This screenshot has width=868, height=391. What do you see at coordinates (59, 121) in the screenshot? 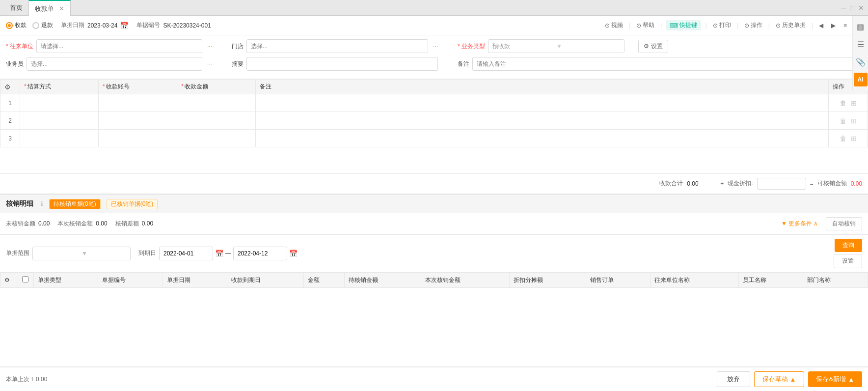
I see `row2-payment` at bounding box center [59, 121].